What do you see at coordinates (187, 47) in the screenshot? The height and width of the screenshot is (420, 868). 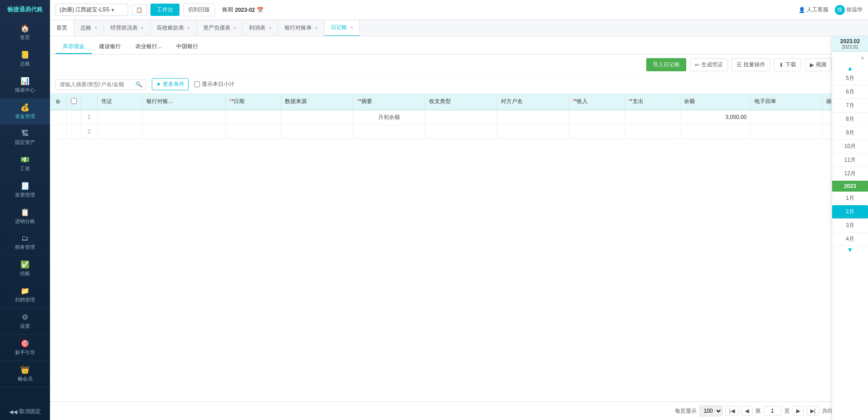 I see `sub-tab-boc: 中国银行` at bounding box center [187, 47].